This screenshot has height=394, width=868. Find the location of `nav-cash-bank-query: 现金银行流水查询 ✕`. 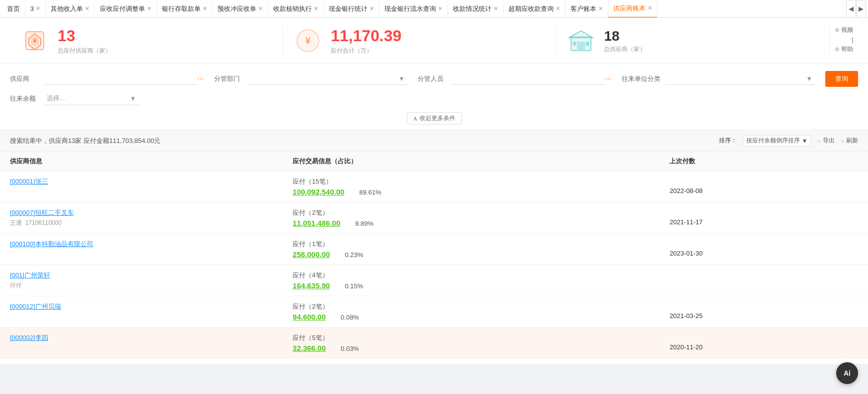

nav-cash-bank-query: 现金银行流水查询 ✕ is located at coordinates (414, 9).